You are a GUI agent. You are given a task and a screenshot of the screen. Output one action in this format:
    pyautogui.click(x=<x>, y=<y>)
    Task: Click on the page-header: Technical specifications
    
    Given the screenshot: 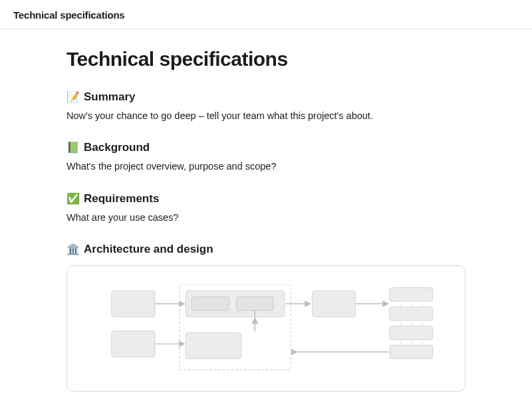 What is the action you would take?
    pyautogui.click(x=266, y=15)
    